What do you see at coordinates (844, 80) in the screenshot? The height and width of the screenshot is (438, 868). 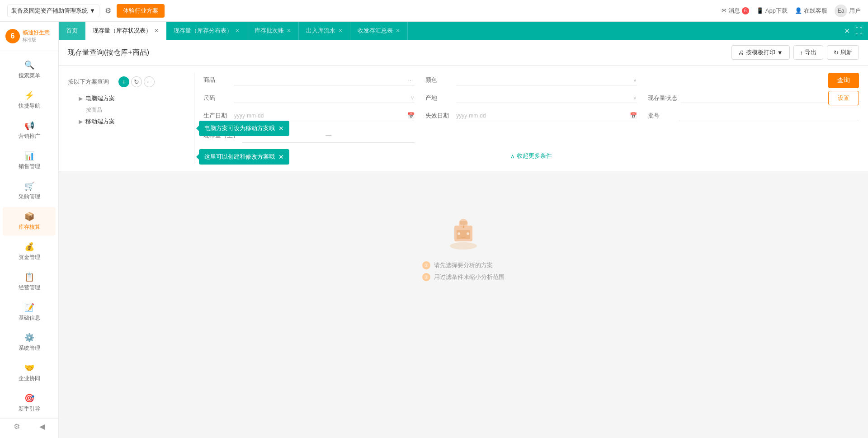 I see `search-button: 查询` at bounding box center [844, 80].